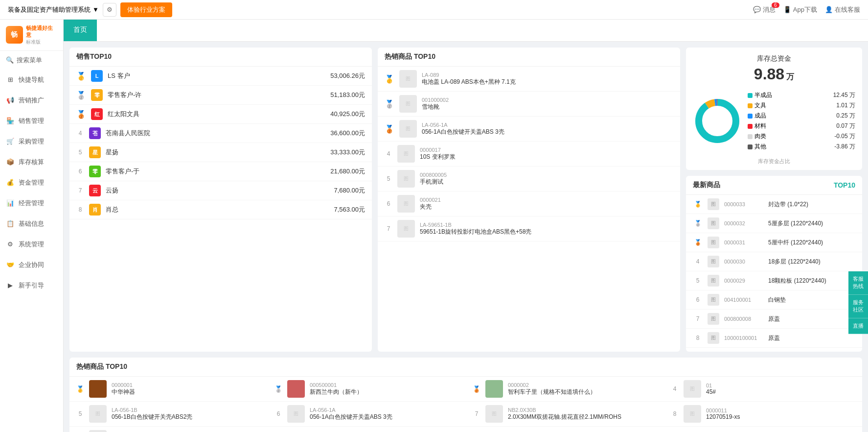  What do you see at coordinates (80, 30) in the screenshot?
I see `tab-home: 首页` at bounding box center [80, 30].